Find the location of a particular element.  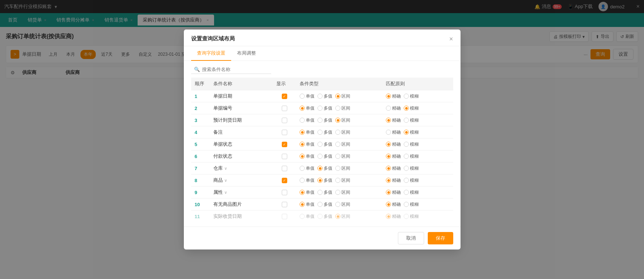

radio-label: 多值 is located at coordinates (328, 144).